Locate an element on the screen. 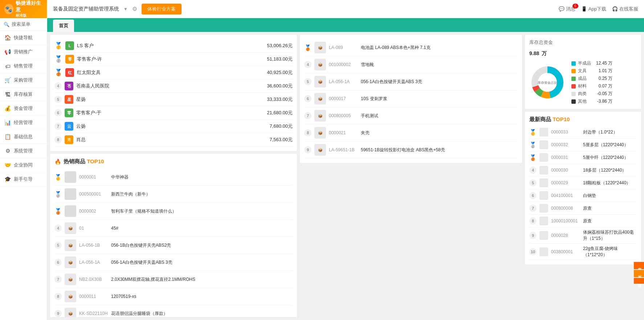  newest-product-item: 9 0000028 体娴荔枝味苏打饮品400毫升（1*15） is located at coordinates (583, 236).